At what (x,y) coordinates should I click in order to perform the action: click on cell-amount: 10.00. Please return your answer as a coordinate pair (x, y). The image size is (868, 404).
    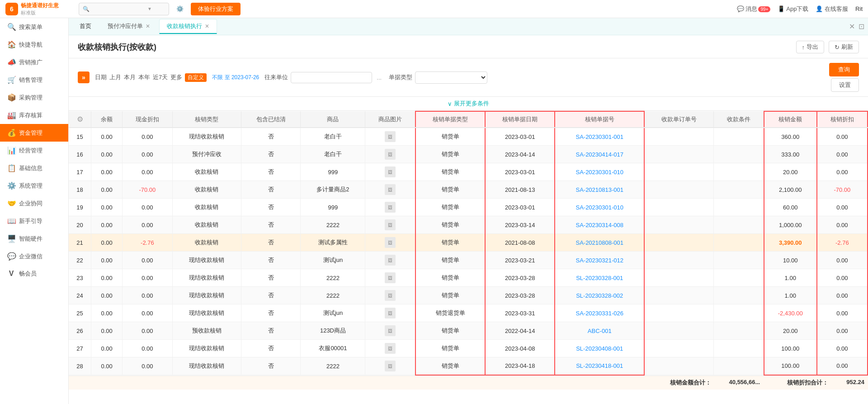
    Looking at the image, I should click on (790, 261).